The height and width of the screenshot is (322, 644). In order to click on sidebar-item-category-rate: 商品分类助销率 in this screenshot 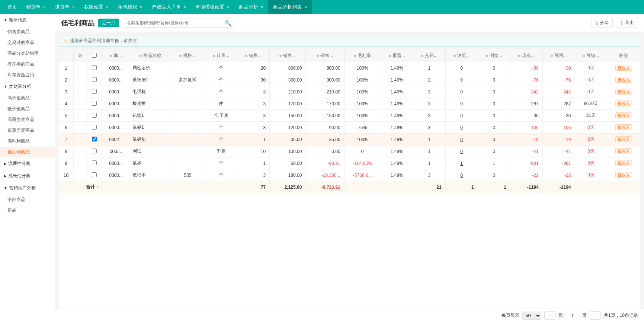, I will do `click(28, 54)`.